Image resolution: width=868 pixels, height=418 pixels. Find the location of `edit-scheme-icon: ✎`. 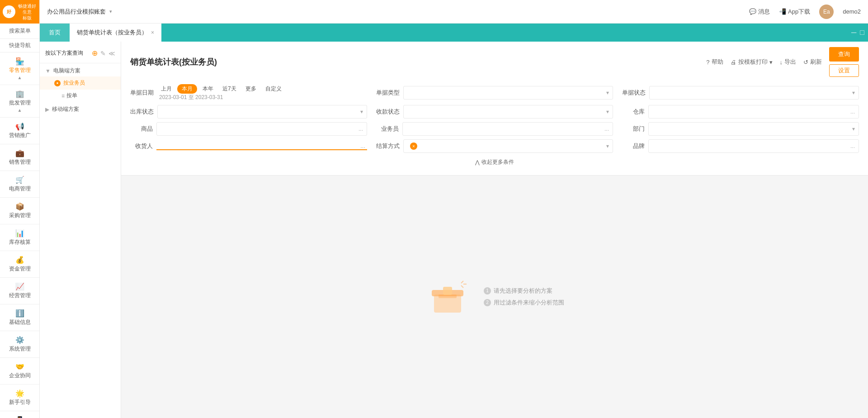

edit-scheme-icon: ✎ is located at coordinates (103, 53).